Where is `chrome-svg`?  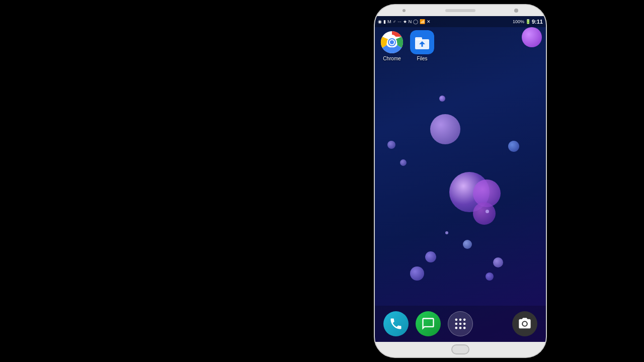
chrome-svg is located at coordinates (392, 42).